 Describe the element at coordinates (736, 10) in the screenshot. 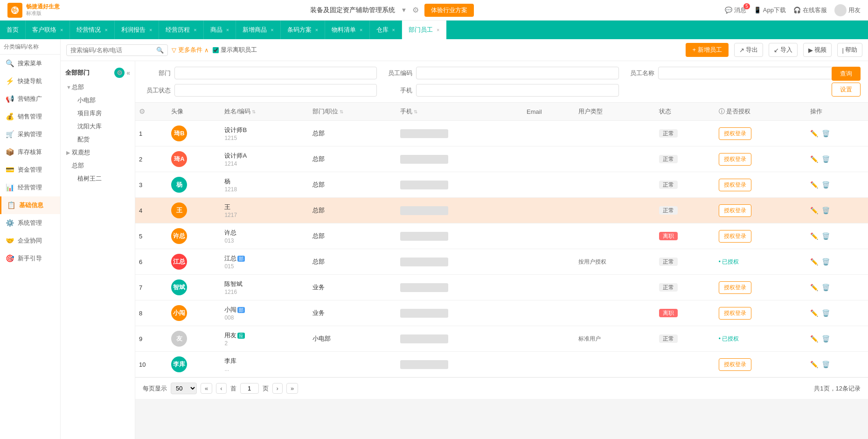

I see `msg-item: 💬 5 消息` at that location.